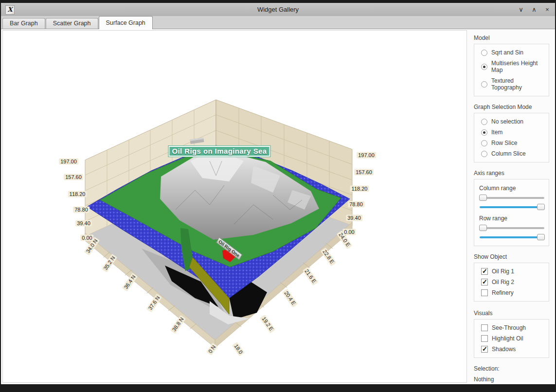 This screenshot has width=556, height=392. What do you see at coordinates (504, 349) in the screenshot?
I see `checkbox-label: Shadows` at bounding box center [504, 349].